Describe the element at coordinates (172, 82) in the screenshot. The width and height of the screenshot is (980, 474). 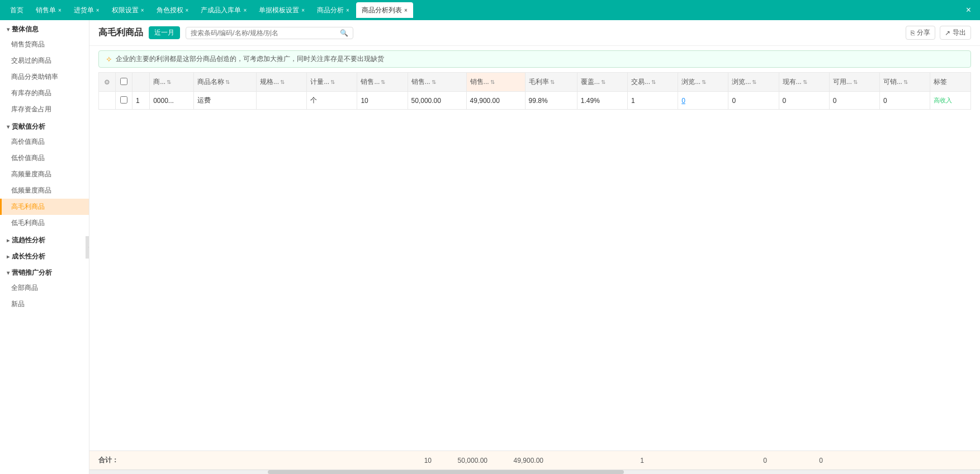
I see `col-code: 商...⇅` at that location.